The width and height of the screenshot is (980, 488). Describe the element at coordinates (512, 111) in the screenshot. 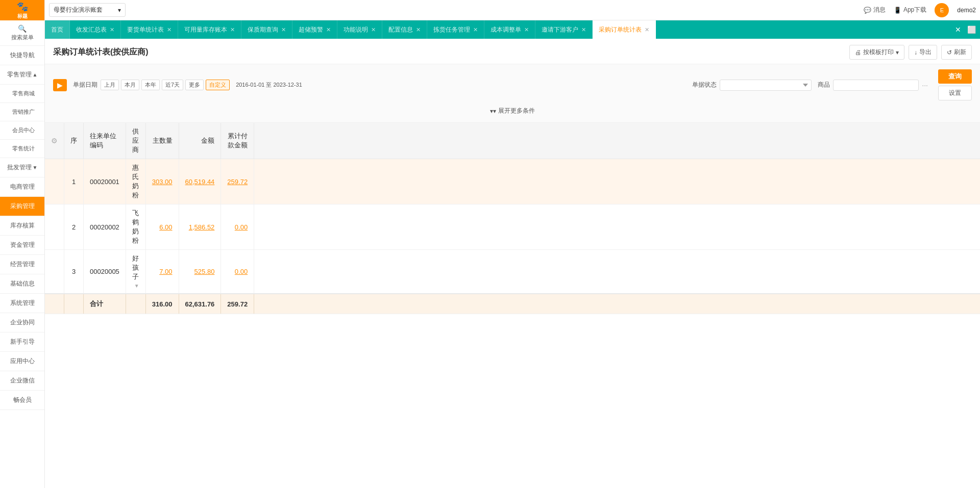

I see `expand-more-button: ▾▾ 展开更多条件` at that location.